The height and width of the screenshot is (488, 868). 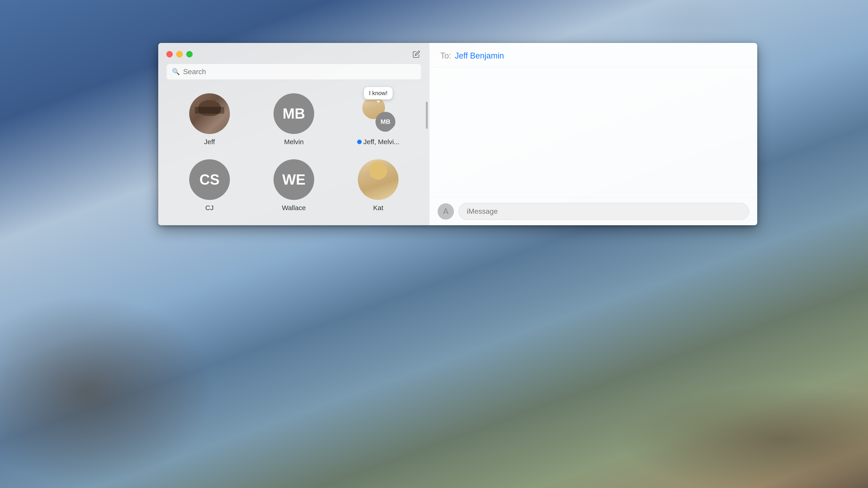 What do you see at coordinates (416, 54) in the screenshot?
I see `compose-icon` at bounding box center [416, 54].